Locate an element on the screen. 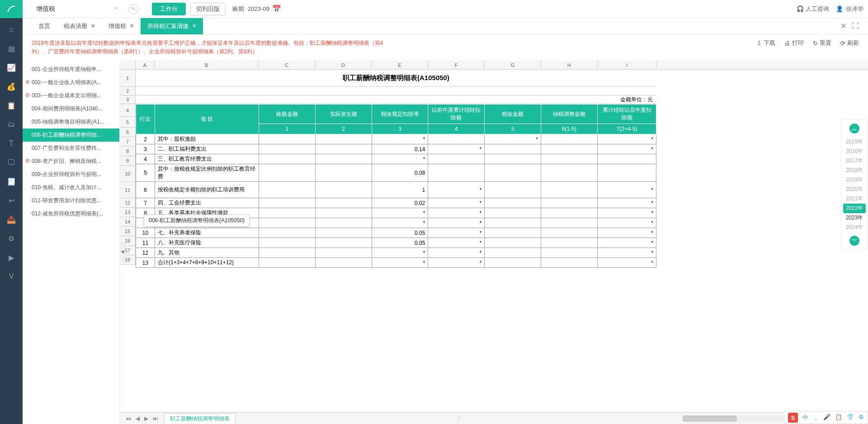 This screenshot has height=424, width=868. tree-item-2: ⊘003-一般企业成本支出明细... is located at coordinates (71, 96).